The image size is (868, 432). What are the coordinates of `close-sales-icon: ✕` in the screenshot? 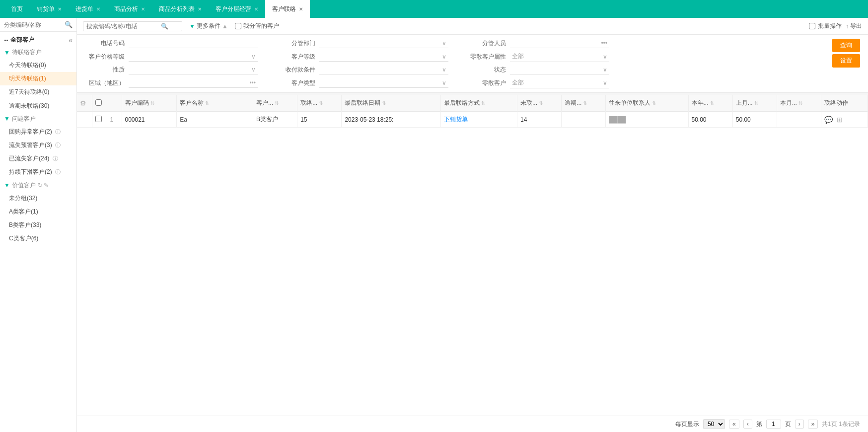 It's located at (60, 9).